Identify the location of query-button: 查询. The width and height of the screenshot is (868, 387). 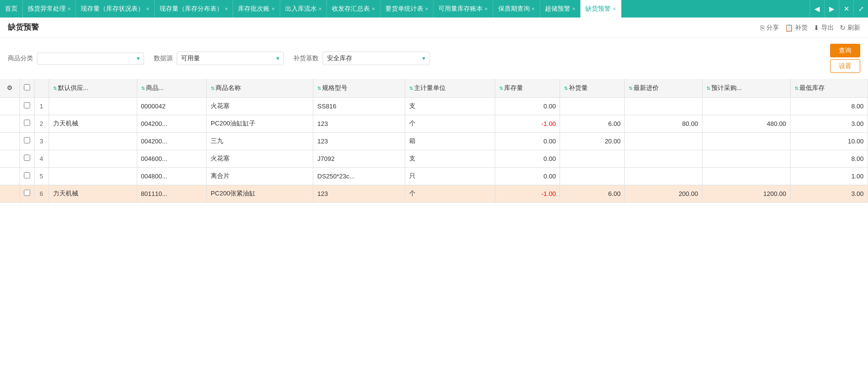
(845, 51).